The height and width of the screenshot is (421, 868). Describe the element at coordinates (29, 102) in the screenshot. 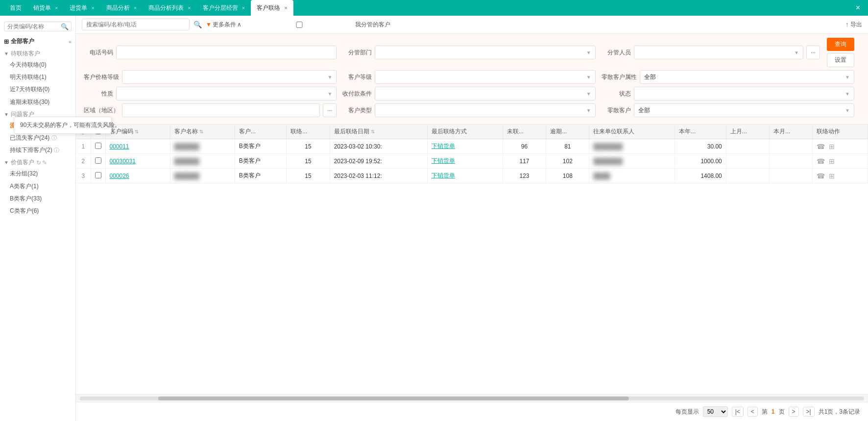

I see `overdue-label: 逾期未联络(30)` at that location.